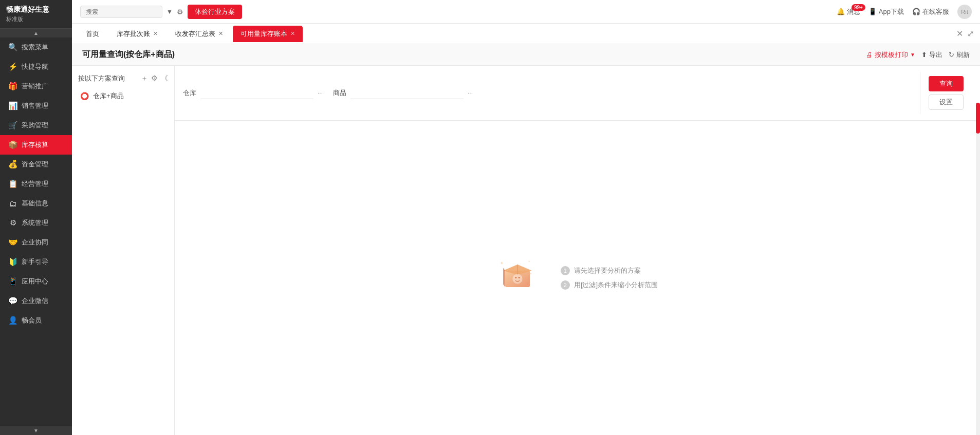 This screenshot has width=980, height=435. What do you see at coordinates (841, 11) in the screenshot?
I see `bell-icon: 🔔` at bounding box center [841, 11].